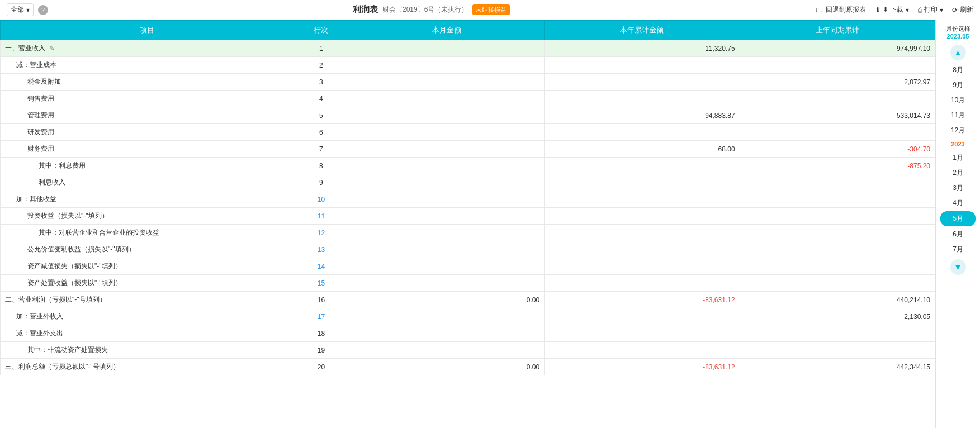  What do you see at coordinates (147, 199) in the screenshot?
I see `cell-item: 加：其他收益` at bounding box center [147, 199].